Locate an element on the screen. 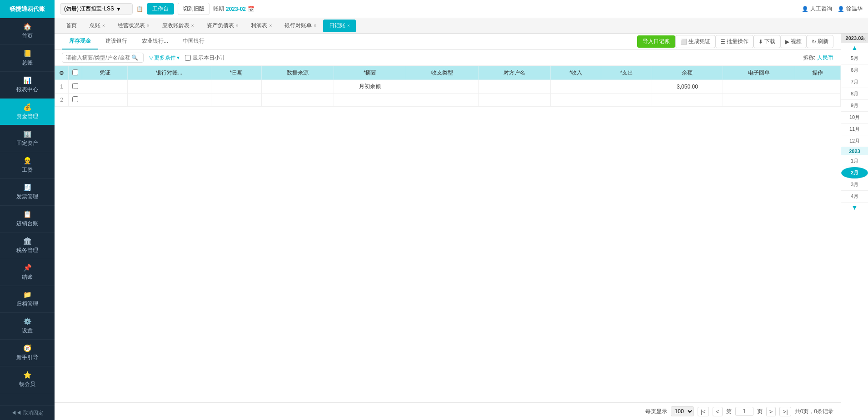 The height and width of the screenshot is (420, 868). tab-bank-statement: 银行对账单 × is located at coordinates (300, 25).